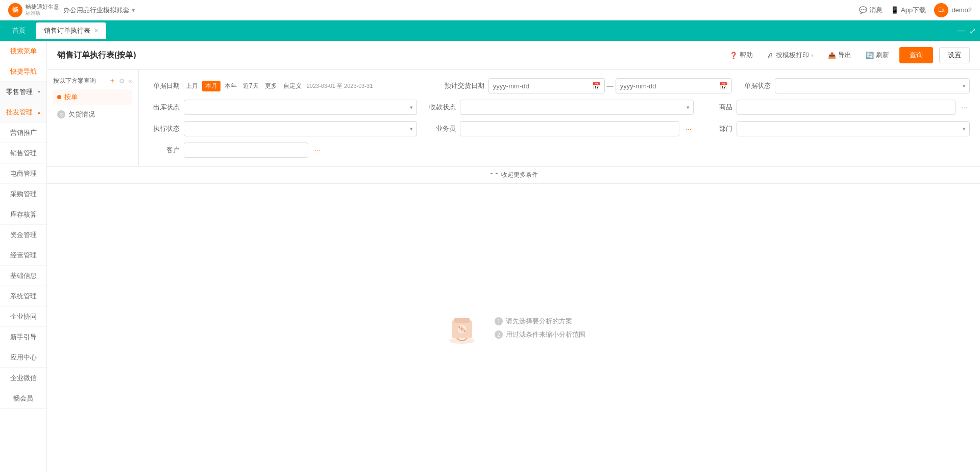  Describe the element at coordinates (130, 81) in the screenshot. I see `collapse-scheme-icon: «` at that location.